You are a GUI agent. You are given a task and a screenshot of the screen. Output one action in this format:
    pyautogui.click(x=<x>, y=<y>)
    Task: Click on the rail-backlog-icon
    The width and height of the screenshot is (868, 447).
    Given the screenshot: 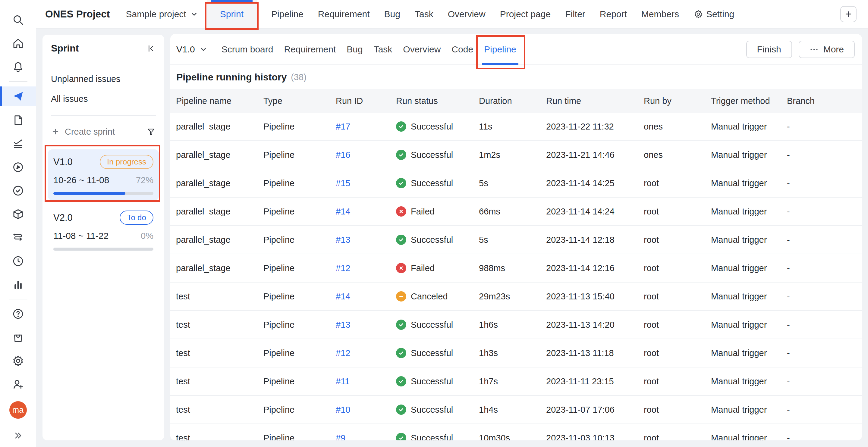 What is the action you would take?
    pyautogui.click(x=18, y=143)
    